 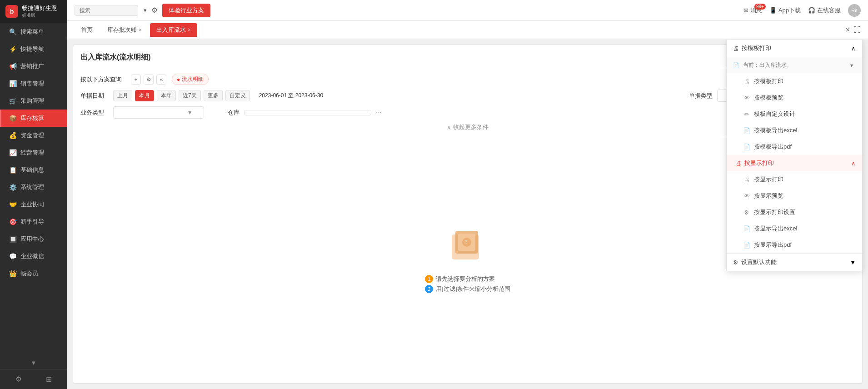 What do you see at coordinates (794, 180) in the screenshot?
I see `dropdown-display-print: 🖨 按显示打印` at bounding box center [794, 180].